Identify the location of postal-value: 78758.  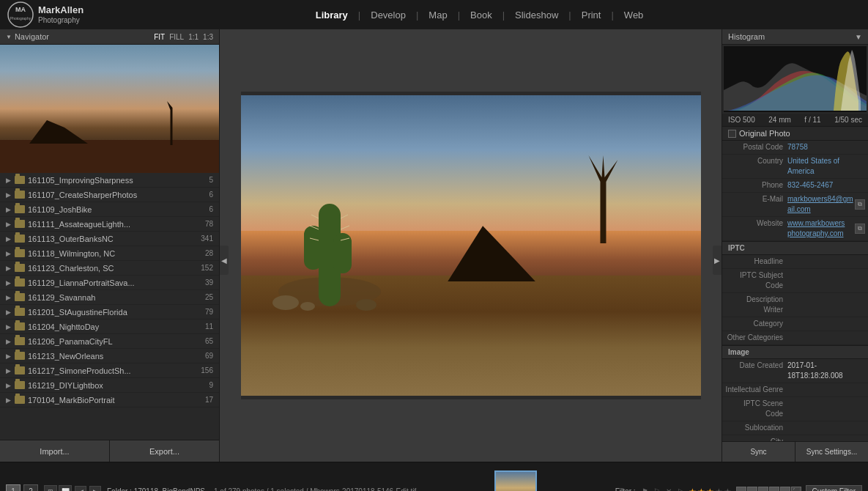
(826, 147).